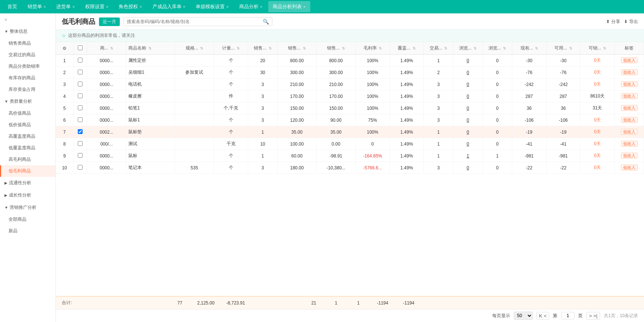  What do you see at coordinates (28, 148) in the screenshot?
I see `sidebar-item-low-coverage: 低覆盖度商品` at bounding box center [28, 148].